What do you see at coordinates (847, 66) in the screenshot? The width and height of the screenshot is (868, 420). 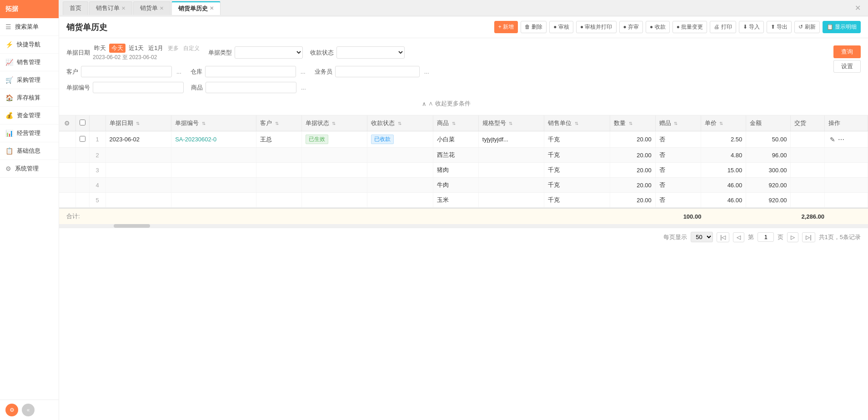 I see `set-button: 设置` at bounding box center [847, 66].